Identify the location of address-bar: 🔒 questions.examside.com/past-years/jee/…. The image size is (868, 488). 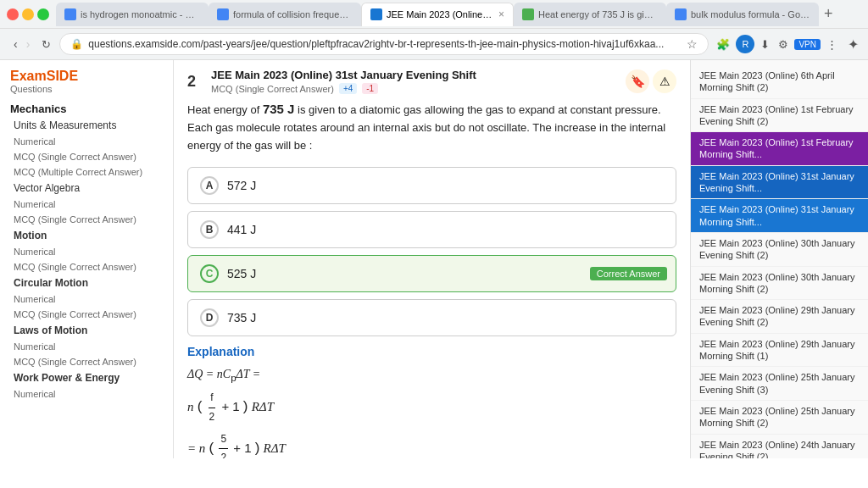
(384, 44).